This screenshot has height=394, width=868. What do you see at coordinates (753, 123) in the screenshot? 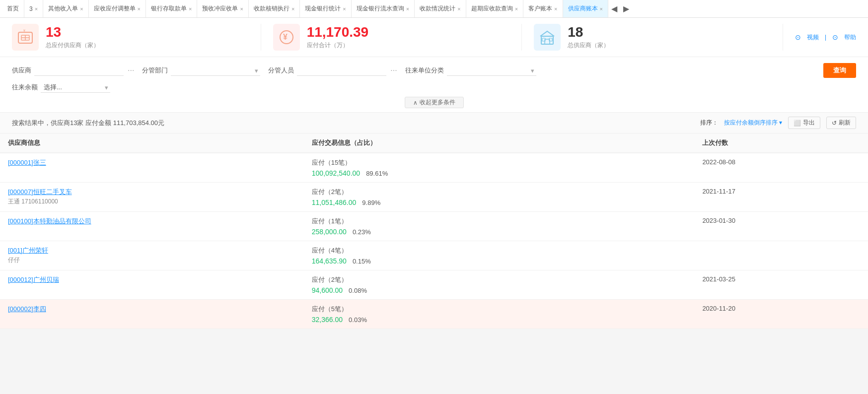
I see `sort-select: 按应付余额倒序排序 ▾` at bounding box center [753, 123].